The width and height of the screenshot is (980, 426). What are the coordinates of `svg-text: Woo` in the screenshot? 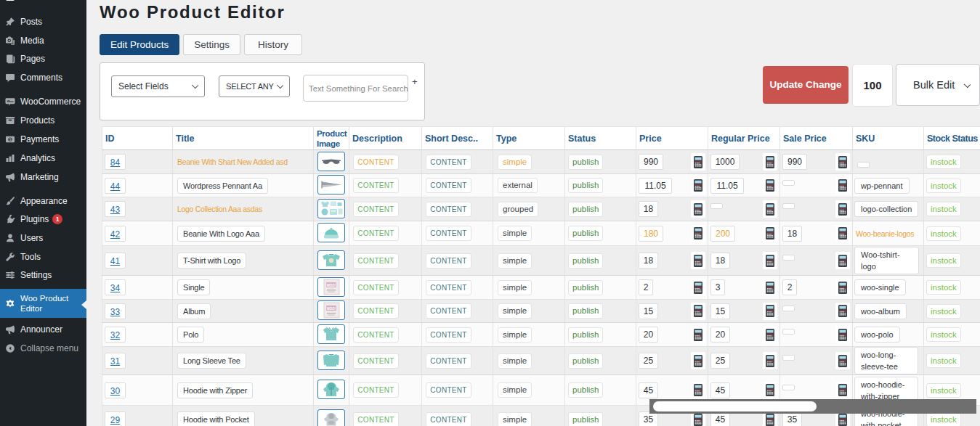 It's located at (10, 102).